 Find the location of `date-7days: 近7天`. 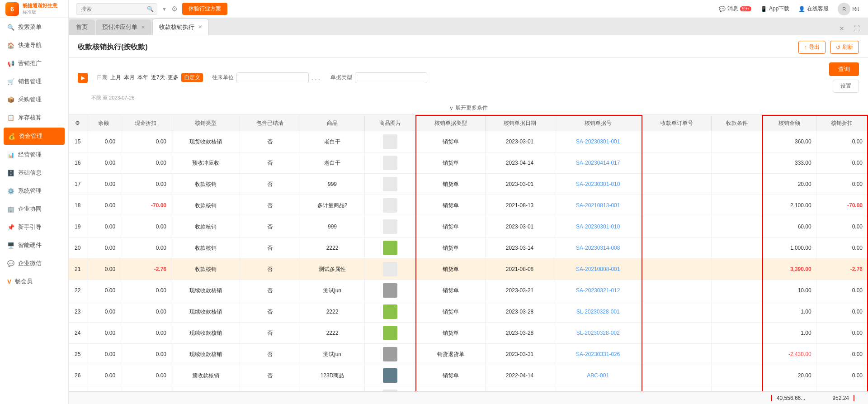

date-7days: 近7天 is located at coordinates (158, 78).